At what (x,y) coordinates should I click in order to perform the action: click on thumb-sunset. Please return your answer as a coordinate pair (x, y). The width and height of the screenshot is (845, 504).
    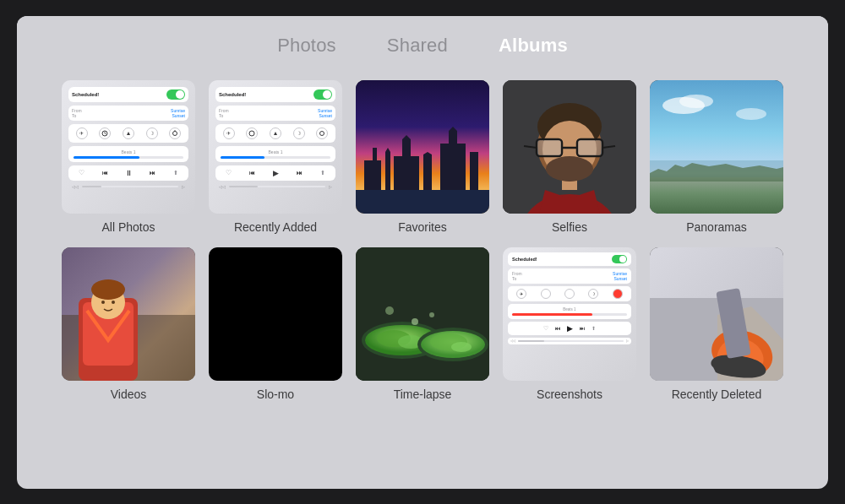
    Looking at the image, I should click on (422, 147).